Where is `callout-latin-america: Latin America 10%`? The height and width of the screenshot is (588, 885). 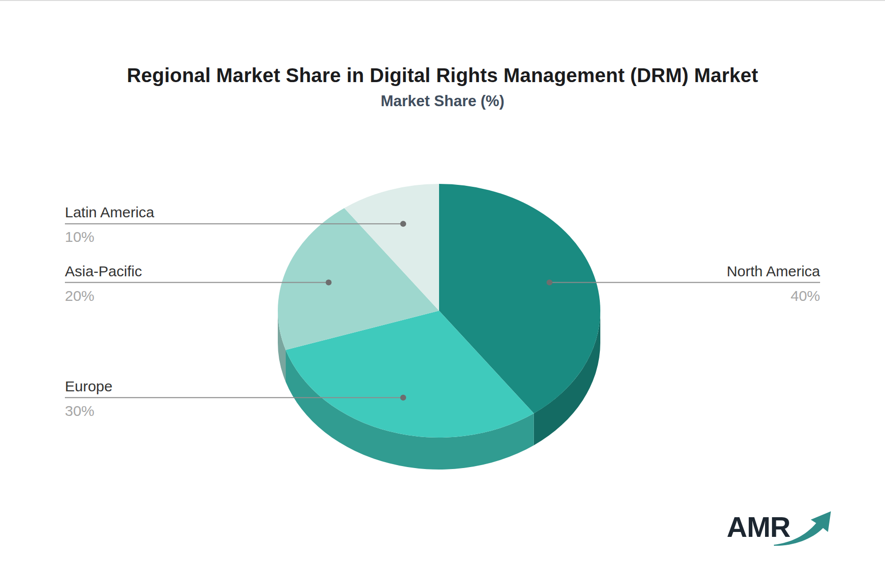 callout-latin-america: Latin America 10% is located at coordinates (110, 225).